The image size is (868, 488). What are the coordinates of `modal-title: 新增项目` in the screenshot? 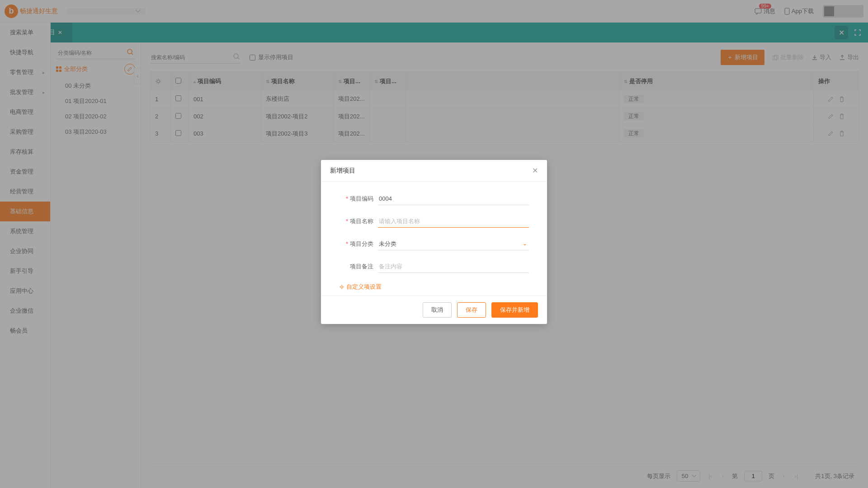 It's located at (343, 171).